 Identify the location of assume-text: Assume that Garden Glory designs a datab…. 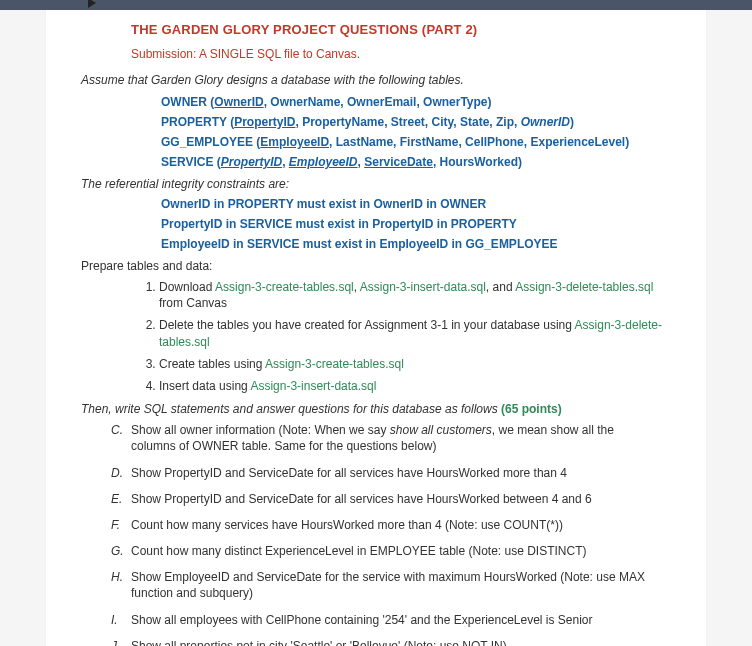
(374, 80).